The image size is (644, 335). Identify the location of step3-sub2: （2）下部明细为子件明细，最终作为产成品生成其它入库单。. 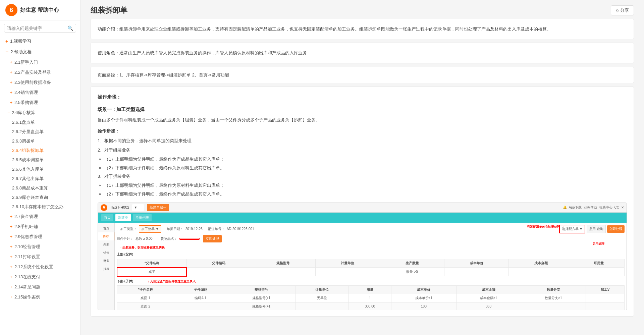
(366, 194).